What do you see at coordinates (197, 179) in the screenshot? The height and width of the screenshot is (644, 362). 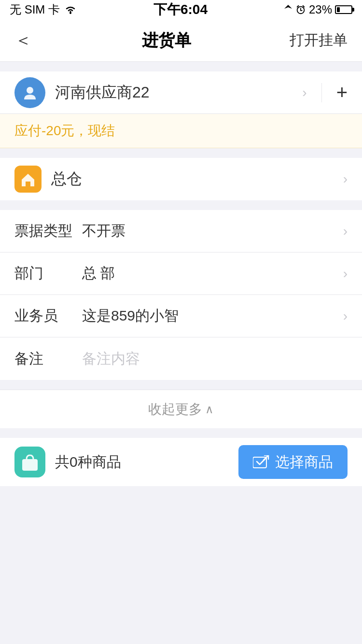 I see `warehouse-name: 总仓` at bounding box center [197, 179].